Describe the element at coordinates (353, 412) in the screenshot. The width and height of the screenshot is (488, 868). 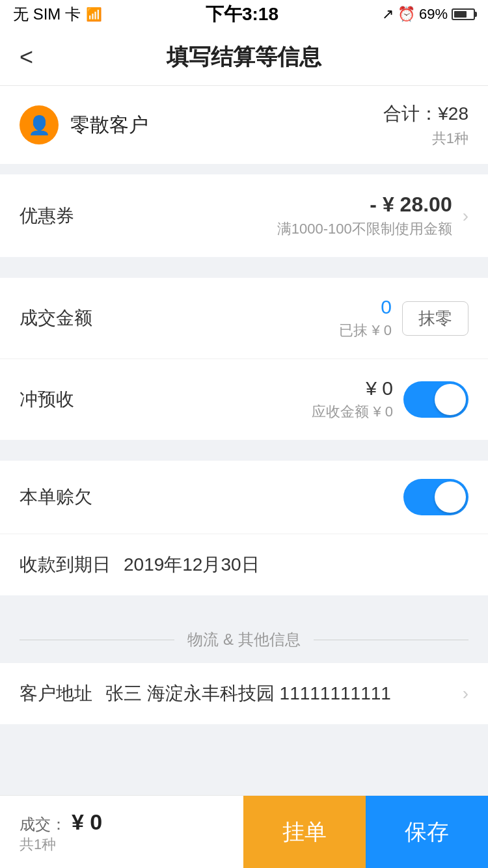
I see `prepayment-receivable: 应收金额 ¥ 0` at that location.